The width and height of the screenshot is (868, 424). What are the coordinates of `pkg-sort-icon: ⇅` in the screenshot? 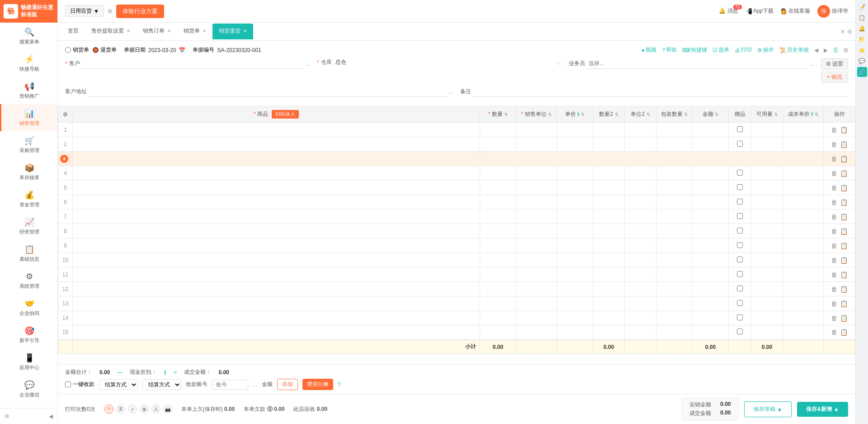 It's located at (686, 114).